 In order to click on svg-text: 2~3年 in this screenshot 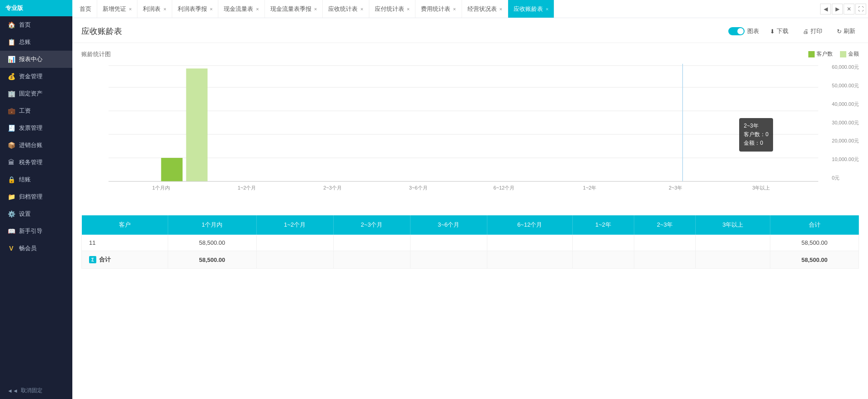, I will do `click(675, 188)`.